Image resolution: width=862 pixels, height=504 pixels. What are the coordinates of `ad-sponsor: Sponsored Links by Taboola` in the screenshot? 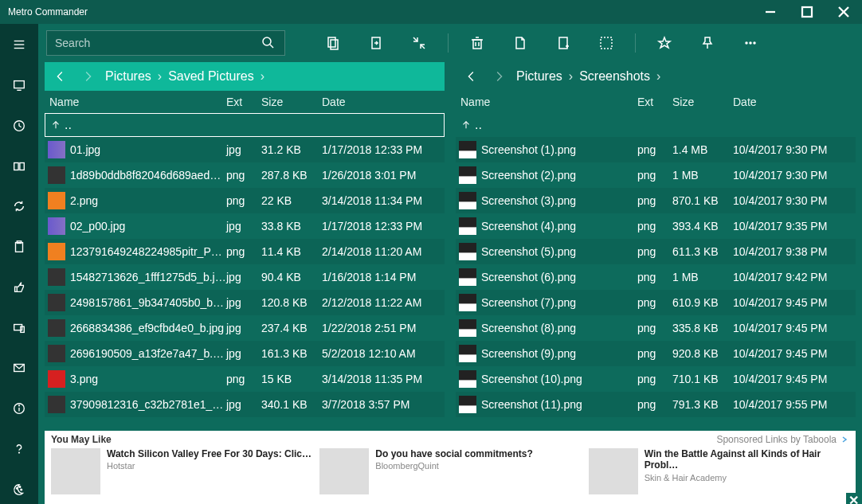 It's located at (782, 440).